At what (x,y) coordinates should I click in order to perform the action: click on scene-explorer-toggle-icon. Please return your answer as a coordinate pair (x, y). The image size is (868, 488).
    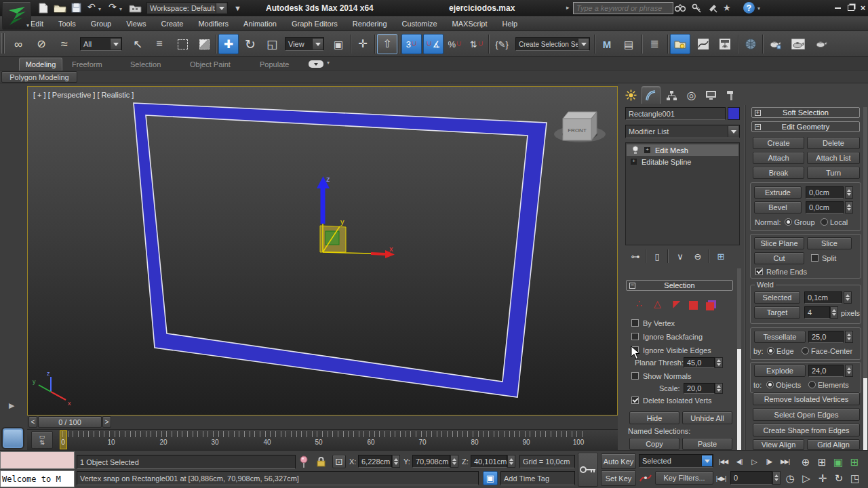
    Looking at the image, I should click on (680, 44).